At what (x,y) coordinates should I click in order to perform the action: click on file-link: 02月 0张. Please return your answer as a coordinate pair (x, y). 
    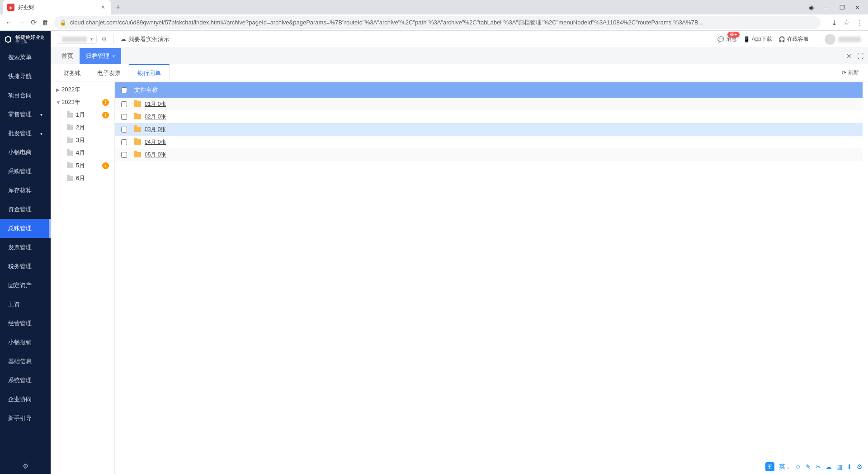
    Looking at the image, I should click on (156, 117).